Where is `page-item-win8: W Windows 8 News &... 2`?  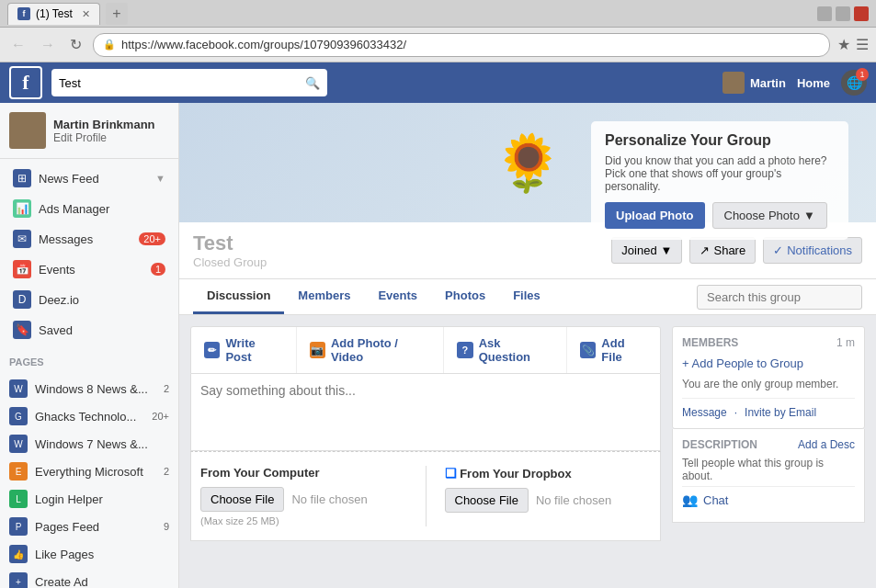 page-item-win8: W Windows 8 News &... 2 is located at coordinates (89, 389).